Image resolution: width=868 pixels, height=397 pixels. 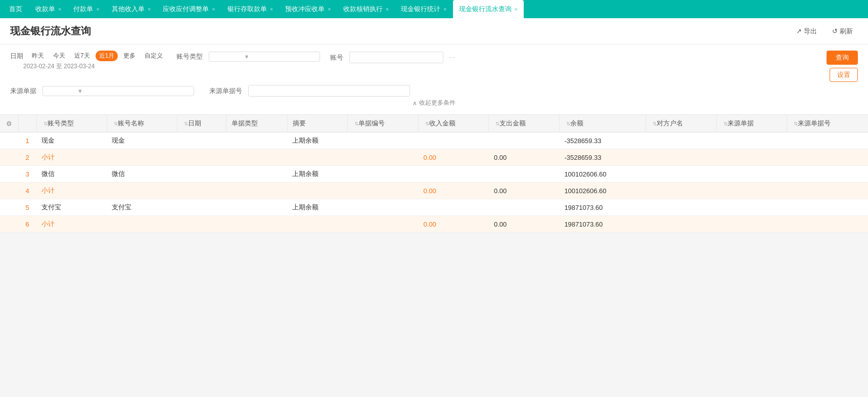 I want to click on column-counterpart: ⇅对方户名, so click(x=681, y=123).